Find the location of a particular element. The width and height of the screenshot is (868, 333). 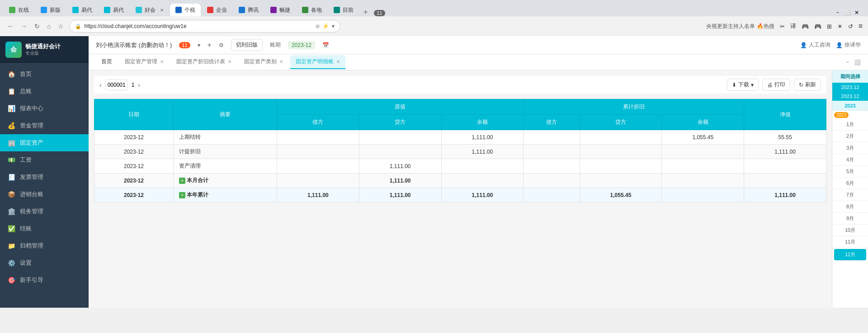

tab-home: 首页 is located at coordinates (107, 62).